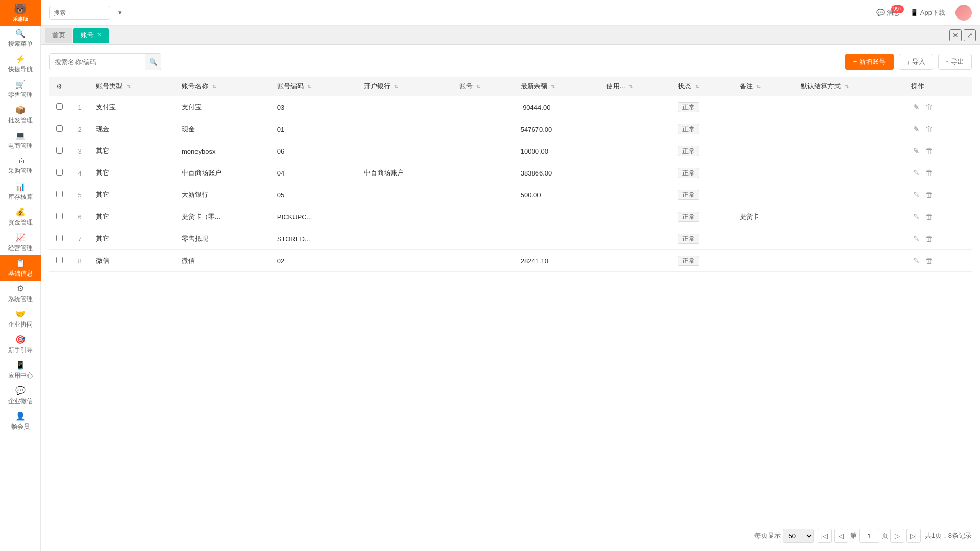  I want to click on th-account: 账号 ⇅, so click(484, 87).